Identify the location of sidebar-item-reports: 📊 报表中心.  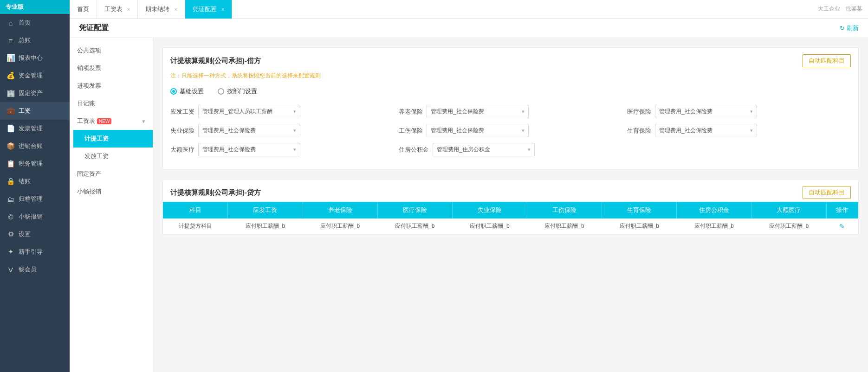
(35, 58).